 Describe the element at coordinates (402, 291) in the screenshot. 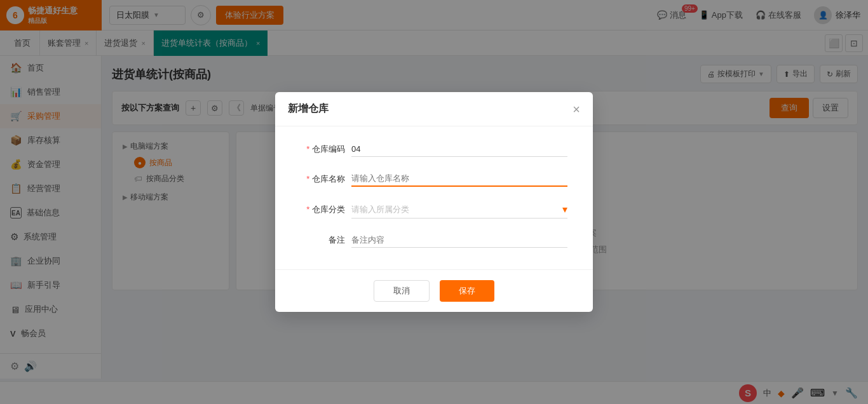

I see `cancel-button: 取消` at that location.